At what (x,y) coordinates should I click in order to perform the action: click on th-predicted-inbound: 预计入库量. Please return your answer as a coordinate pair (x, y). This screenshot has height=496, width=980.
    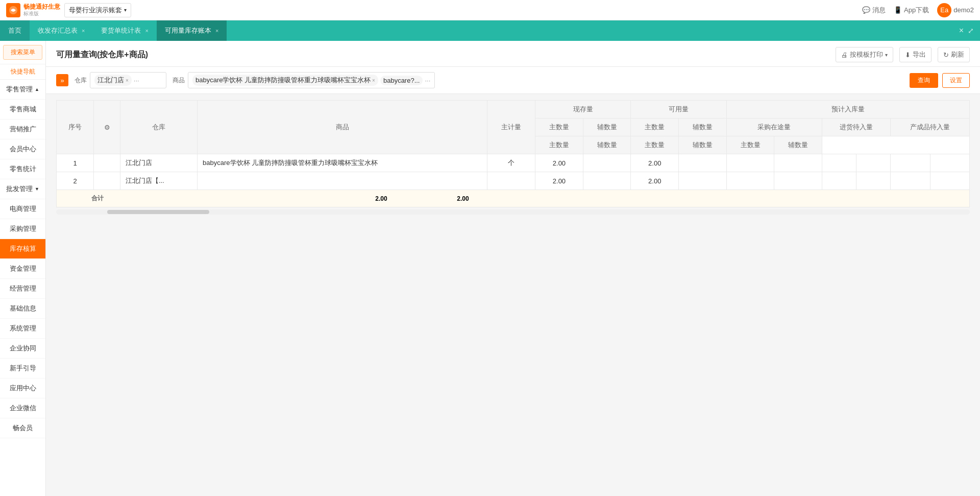
    Looking at the image, I should click on (848, 109).